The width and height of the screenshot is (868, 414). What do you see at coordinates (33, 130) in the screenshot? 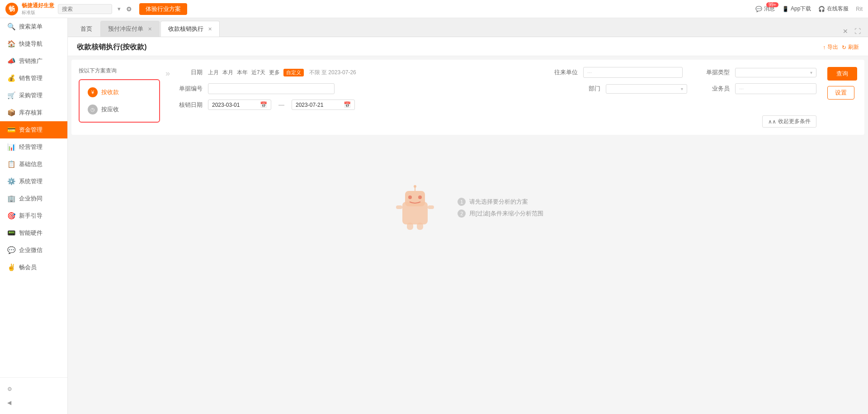
I see `sidebar-item-finance: 💳 资金管理` at bounding box center [33, 130].